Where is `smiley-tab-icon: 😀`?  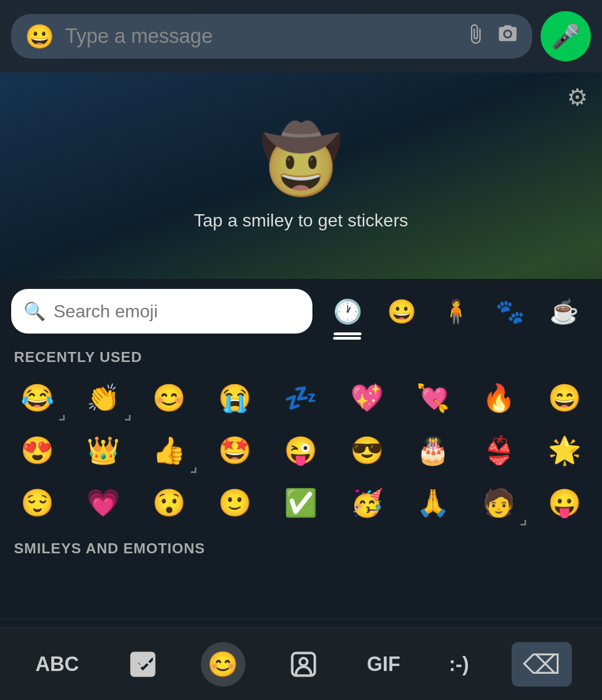
smiley-tab-icon: 😀 is located at coordinates (402, 311).